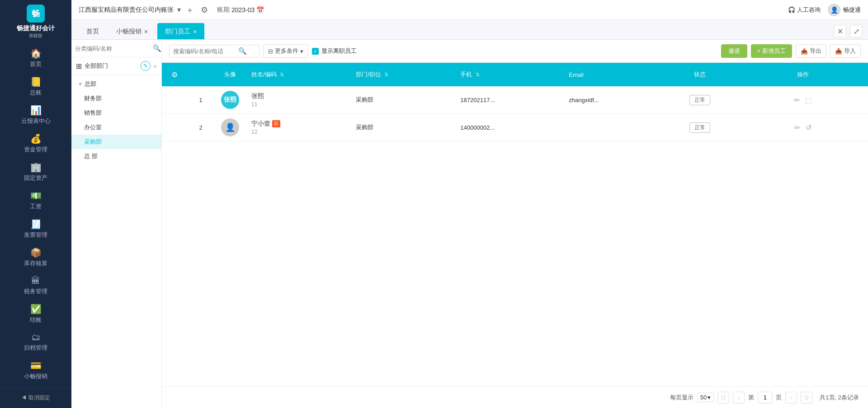 Image resolution: width=868 pixels, height=408 pixels. I want to click on search-icon: 🔍, so click(242, 51).